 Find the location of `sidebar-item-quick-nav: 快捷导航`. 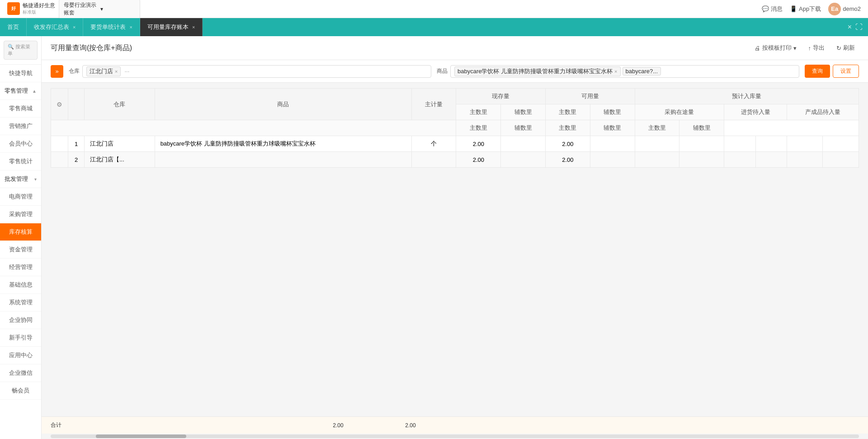

sidebar-item-quick-nav: 快捷导航 is located at coordinates (21, 73).